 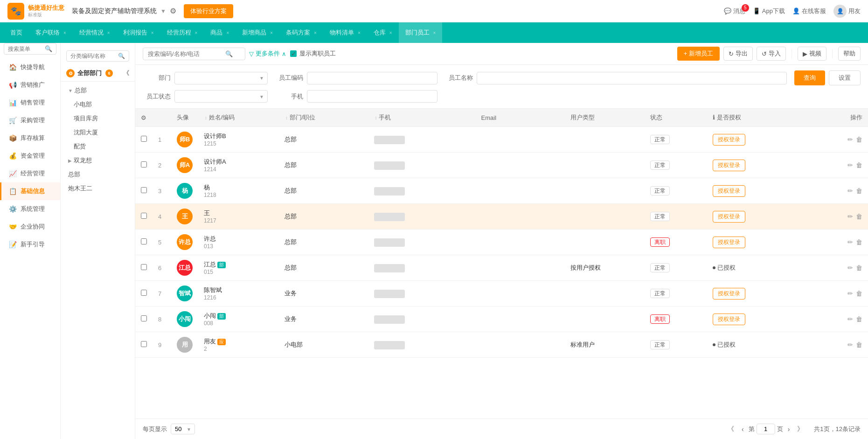 What do you see at coordinates (789, 429) in the screenshot?
I see `next-page-btn: ›` at bounding box center [789, 429].